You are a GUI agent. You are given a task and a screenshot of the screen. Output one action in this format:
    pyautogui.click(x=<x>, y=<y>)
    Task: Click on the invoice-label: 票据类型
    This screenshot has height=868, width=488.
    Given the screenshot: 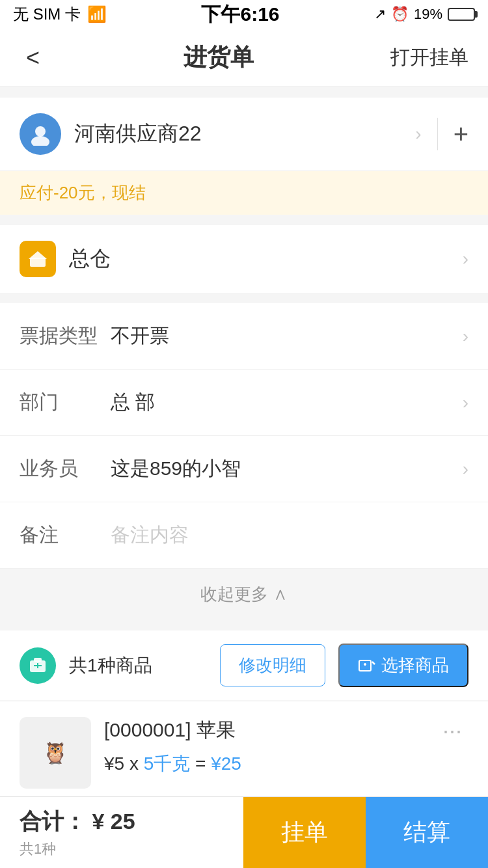 What is the action you would take?
    pyautogui.click(x=65, y=336)
    